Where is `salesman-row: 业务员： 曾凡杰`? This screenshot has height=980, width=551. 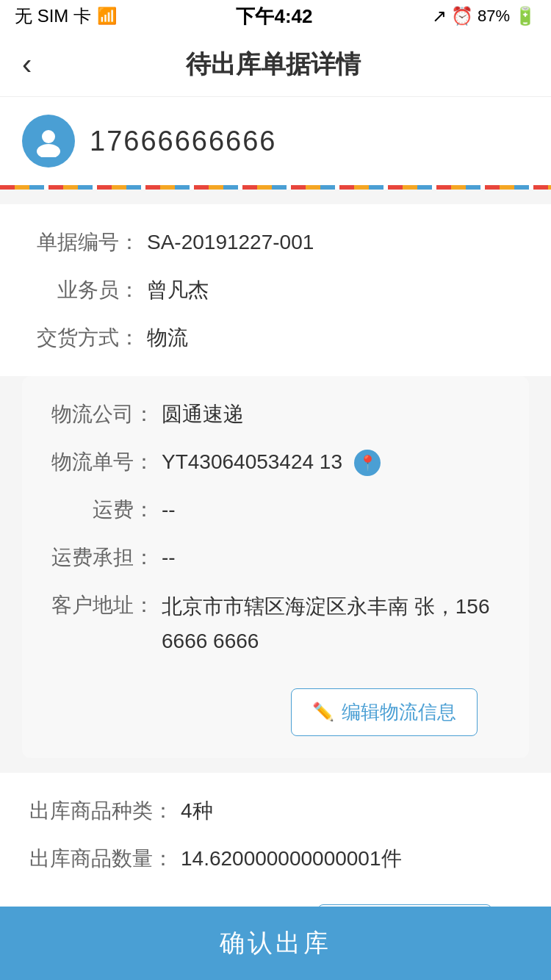
salesman-row: 业务员： 曾凡杰 is located at coordinates (276, 291).